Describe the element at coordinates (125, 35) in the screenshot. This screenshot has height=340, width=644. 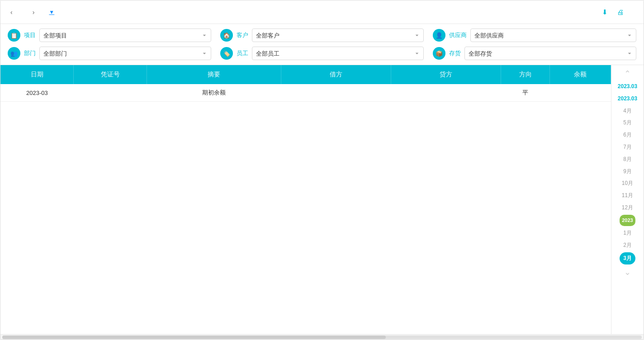
I see `project-select: 全部项目` at that location.